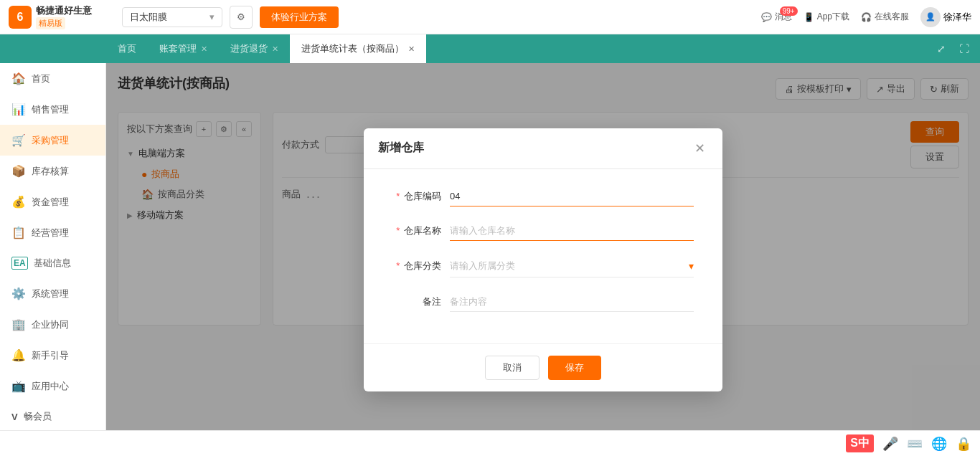 This screenshot has height=456, width=980. Describe the element at coordinates (867, 17) in the screenshot. I see `header-right: 💬 消息 99+ 📱 App下载 🎧 在线客服 👤 徐泽华` at that location.